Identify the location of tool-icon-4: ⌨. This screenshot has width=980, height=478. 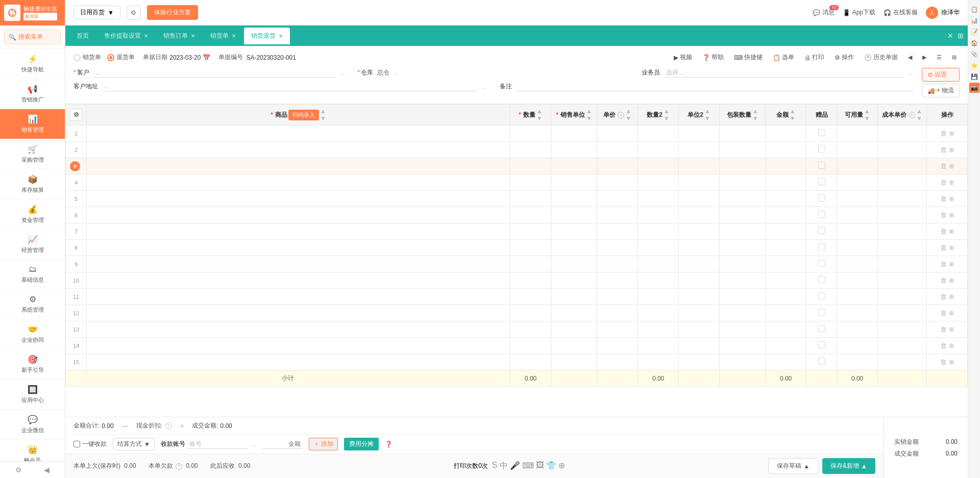
(528, 466).